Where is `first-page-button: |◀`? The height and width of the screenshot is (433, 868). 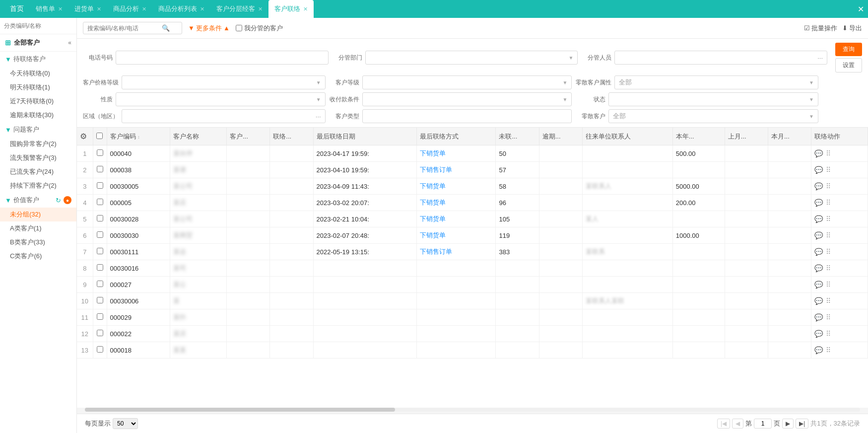
first-page-button: |◀ is located at coordinates (724, 424).